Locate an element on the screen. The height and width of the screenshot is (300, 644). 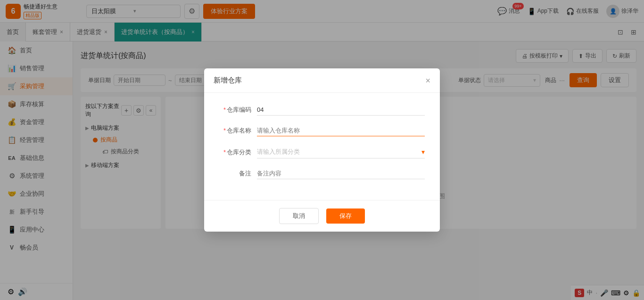
modal-title: 新增仓库 is located at coordinates (228, 80).